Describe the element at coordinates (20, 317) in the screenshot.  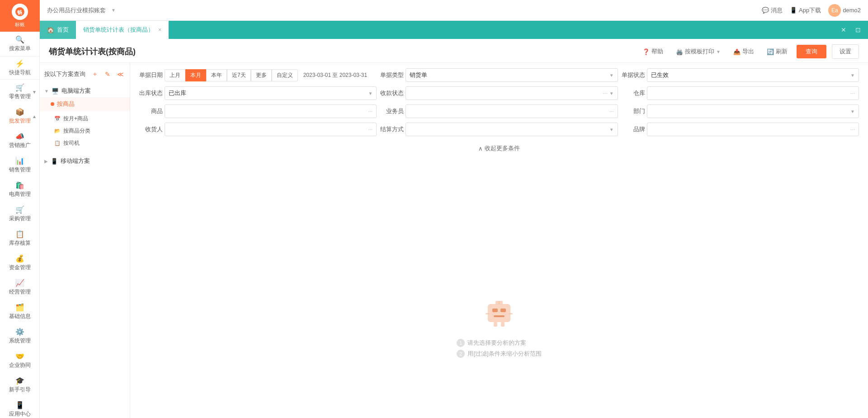
I see `base-label: 基础信息` at that location.